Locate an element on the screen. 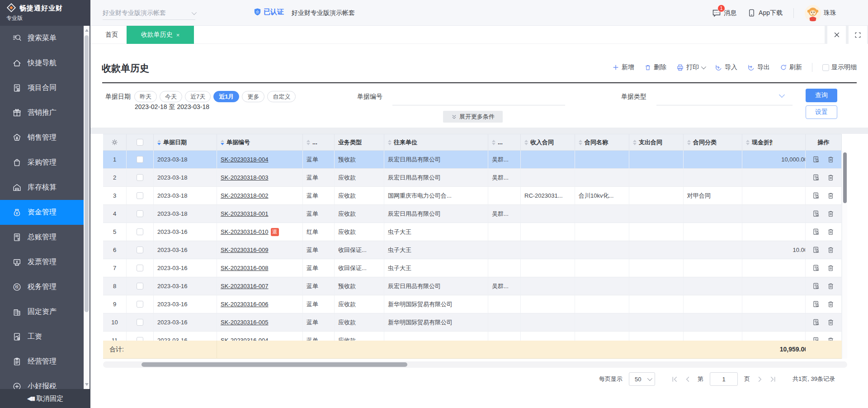 Image resolution: width=868 pixels, height=408 pixels. first-page-button is located at coordinates (675, 379).